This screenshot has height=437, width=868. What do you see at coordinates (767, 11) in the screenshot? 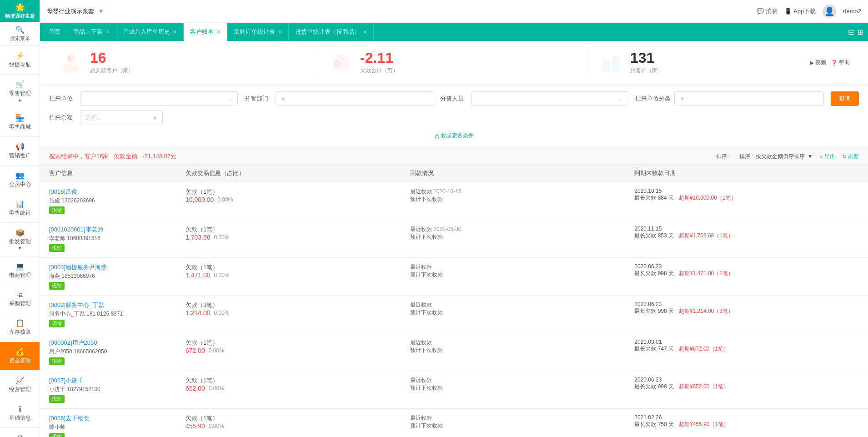
I see `message-button: 💬 消息` at bounding box center [767, 11].